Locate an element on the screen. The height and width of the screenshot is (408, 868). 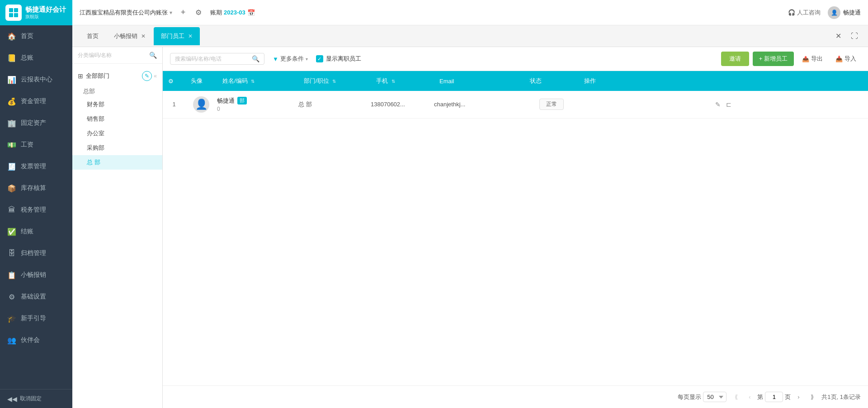
tab-close-button: ✕ is located at coordinates (838, 36).